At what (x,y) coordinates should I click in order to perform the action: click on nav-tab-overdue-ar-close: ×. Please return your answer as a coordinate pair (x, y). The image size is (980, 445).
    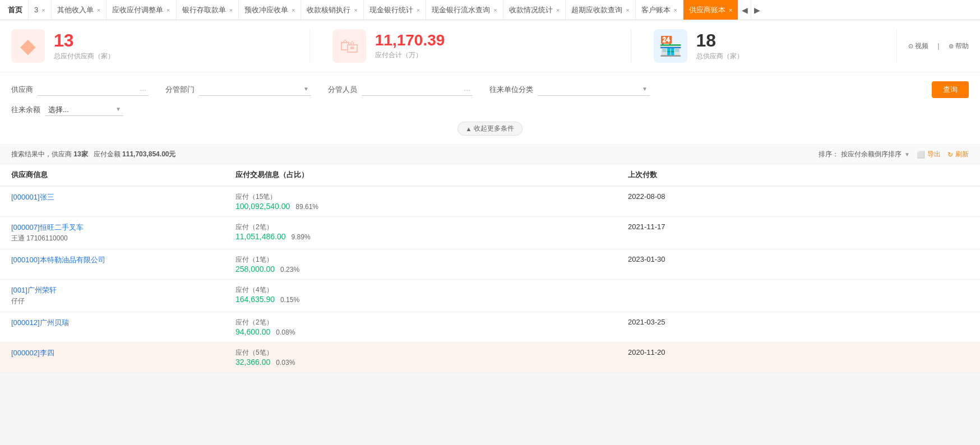
    Looking at the image, I should click on (627, 10).